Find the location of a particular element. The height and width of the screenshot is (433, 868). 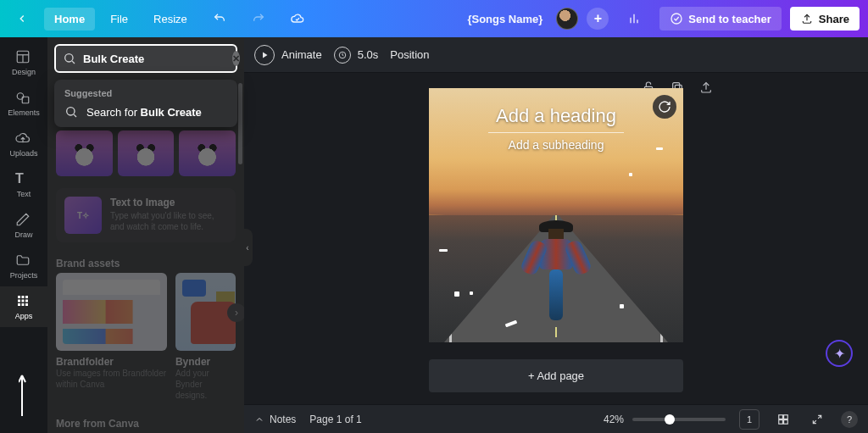

rail-projects: Projects is located at coordinates (24, 266).